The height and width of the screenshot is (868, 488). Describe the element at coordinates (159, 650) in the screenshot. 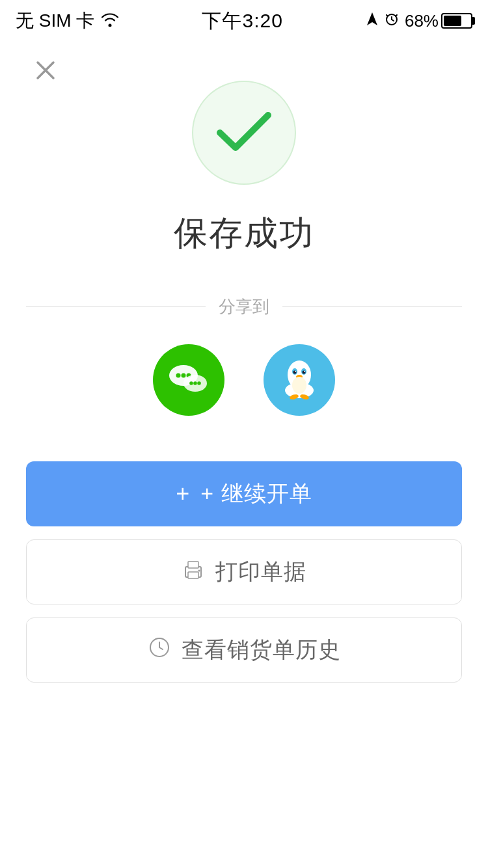

I see `history-icon` at that location.